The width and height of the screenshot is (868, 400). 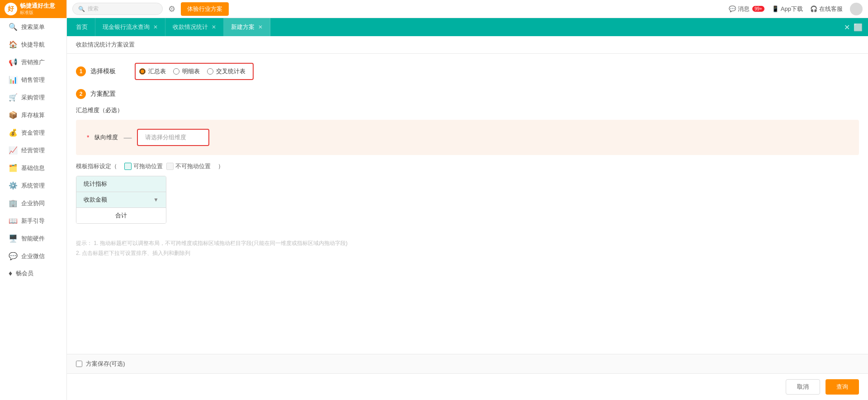 I want to click on footer-bar: 取消 查询, so click(x=467, y=387).